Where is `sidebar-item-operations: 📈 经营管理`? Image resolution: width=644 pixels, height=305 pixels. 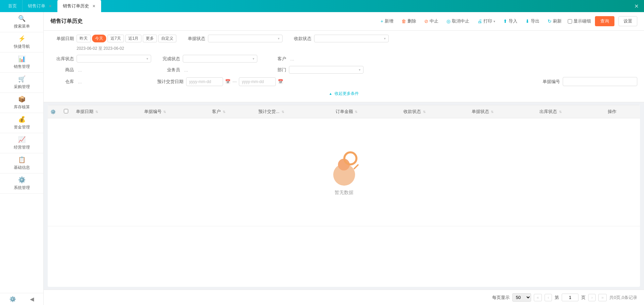 sidebar-item-operations: 📈 经营管理 is located at coordinates (22, 143).